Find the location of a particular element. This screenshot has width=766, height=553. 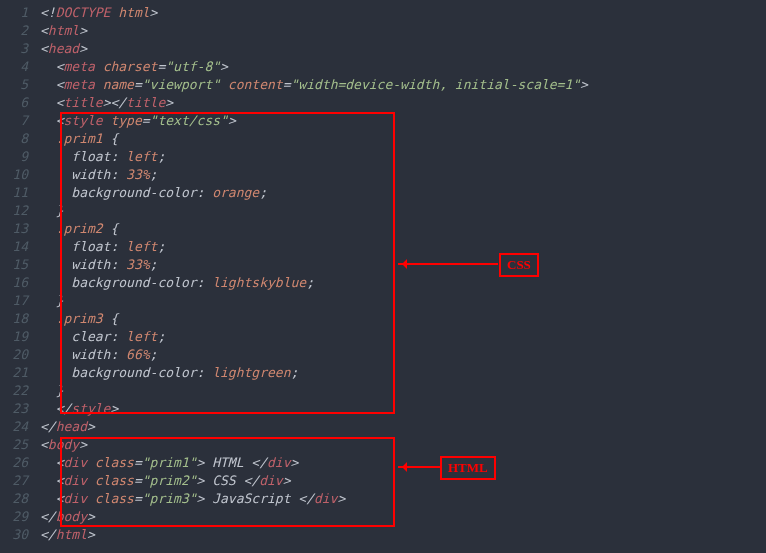

line-number: 28 is located at coordinates (18, 499).